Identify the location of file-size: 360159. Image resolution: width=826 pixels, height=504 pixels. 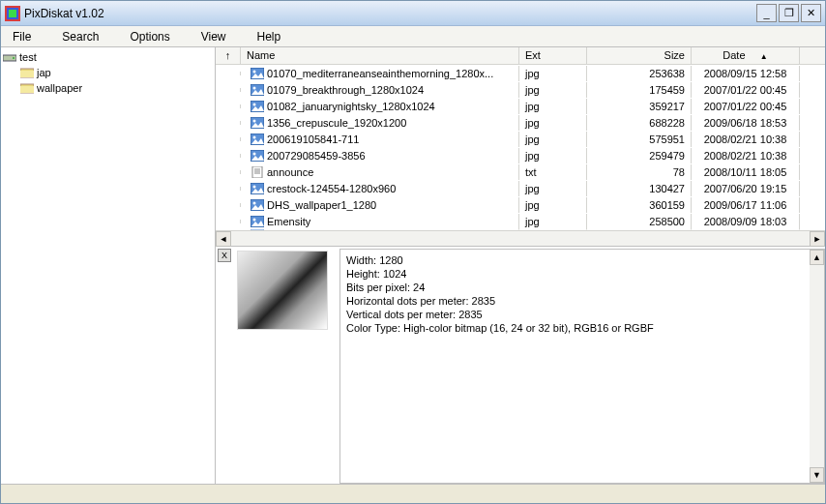
(639, 205).